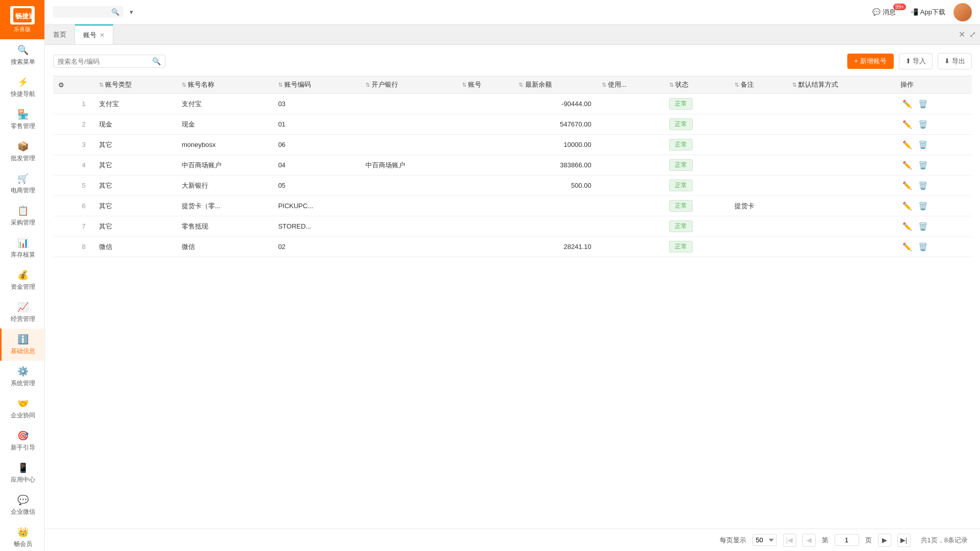 This screenshot has width=980, height=551. Describe the element at coordinates (22, 216) in the screenshot. I see `sidebar-item-purchase-mgmt: 📋 采购管理` at that location.